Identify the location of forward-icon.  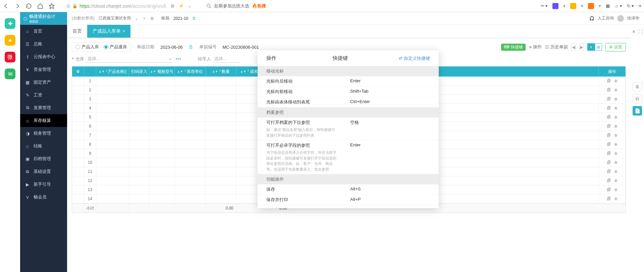
(17, 6).